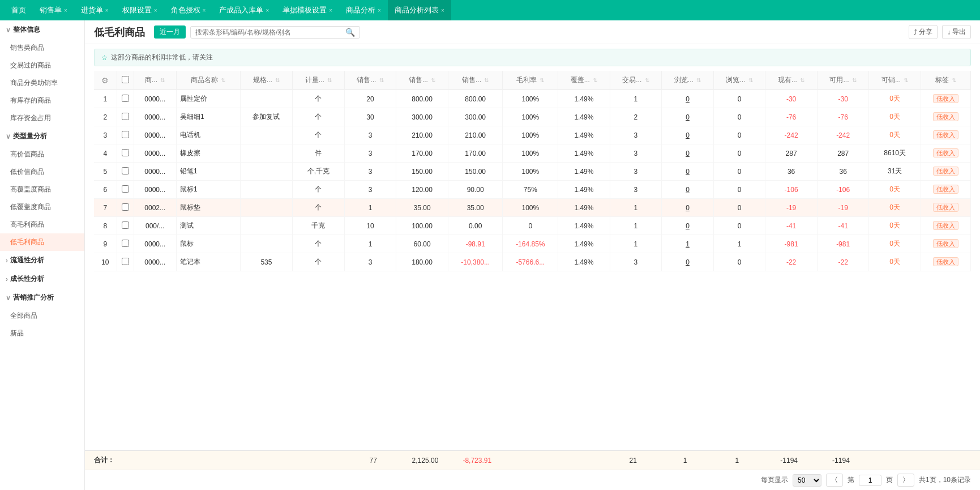 The width and height of the screenshot is (980, 490). I want to click on col-current-stock: 现有... ⇅, so click(791, 80).